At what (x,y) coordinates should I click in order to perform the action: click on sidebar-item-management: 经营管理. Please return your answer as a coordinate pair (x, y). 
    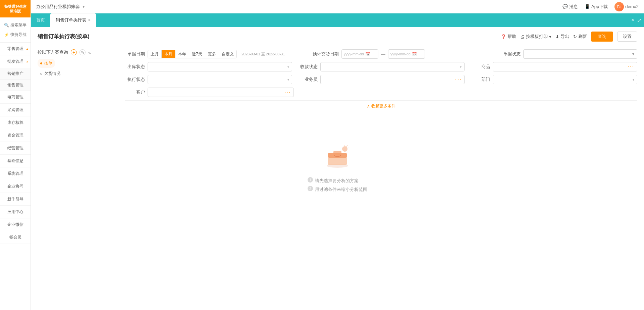
    Looking at the image, I should click on (15, 148).